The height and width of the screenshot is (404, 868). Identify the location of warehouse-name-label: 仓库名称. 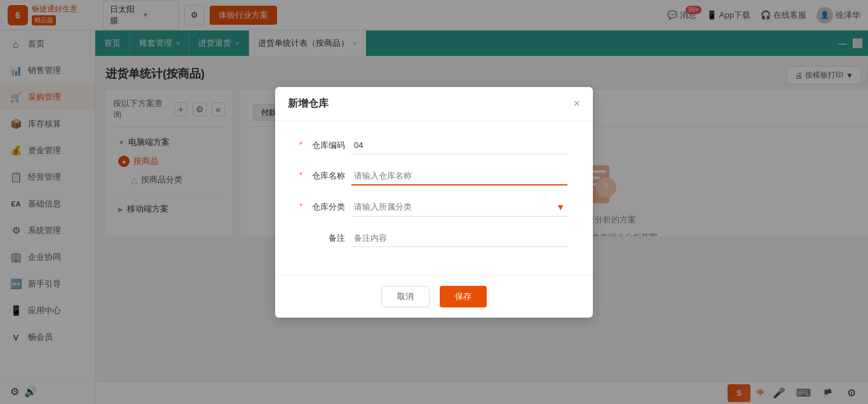
(326, 176).